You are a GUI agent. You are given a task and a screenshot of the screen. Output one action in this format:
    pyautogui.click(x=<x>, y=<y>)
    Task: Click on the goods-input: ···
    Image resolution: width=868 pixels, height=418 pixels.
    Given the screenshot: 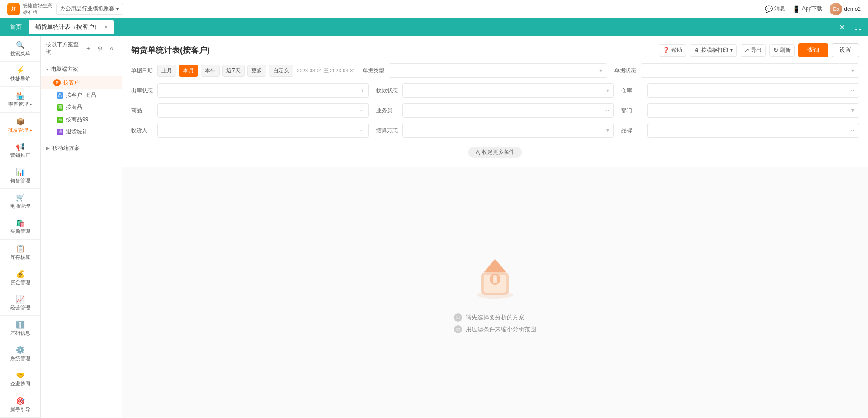 What is the action you would take?
    pyautogui.click(x=263, y=110)
    